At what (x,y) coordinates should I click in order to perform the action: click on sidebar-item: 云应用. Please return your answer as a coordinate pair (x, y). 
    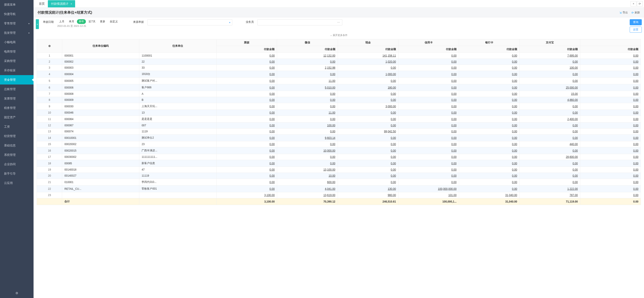
    Looking at the image, I should click on (17, 183).